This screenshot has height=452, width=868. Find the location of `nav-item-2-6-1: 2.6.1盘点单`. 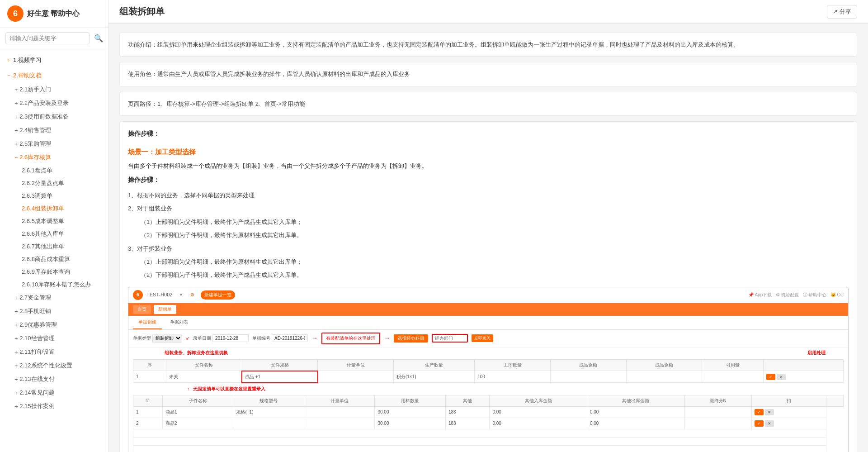

nav-item-2-6-1: 2.6.1盘点单 is located at coordinates (54, 171).